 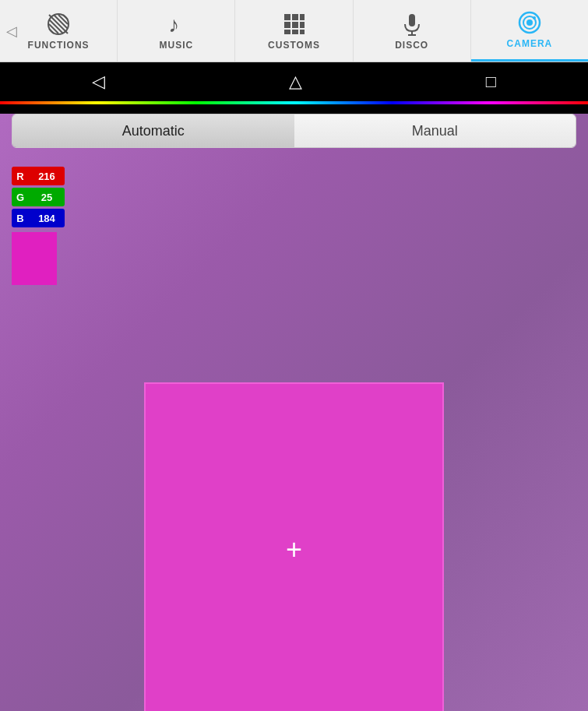 I want to click on android-nav-bar: ◁ △ □, so click(x=294, y=82).